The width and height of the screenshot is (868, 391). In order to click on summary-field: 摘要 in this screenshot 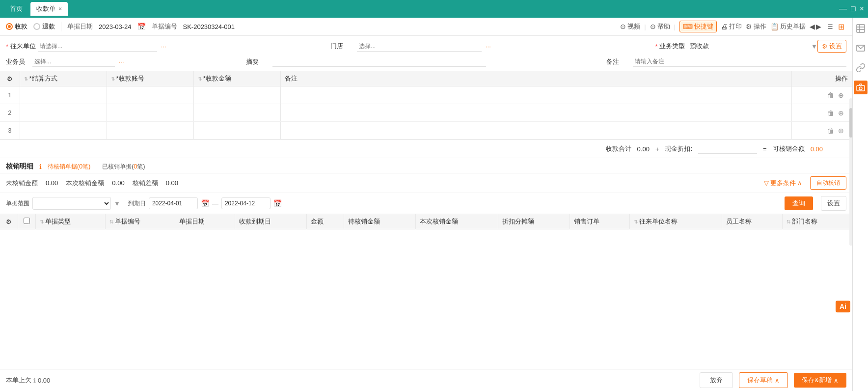, I will do `click(366, 62)`.